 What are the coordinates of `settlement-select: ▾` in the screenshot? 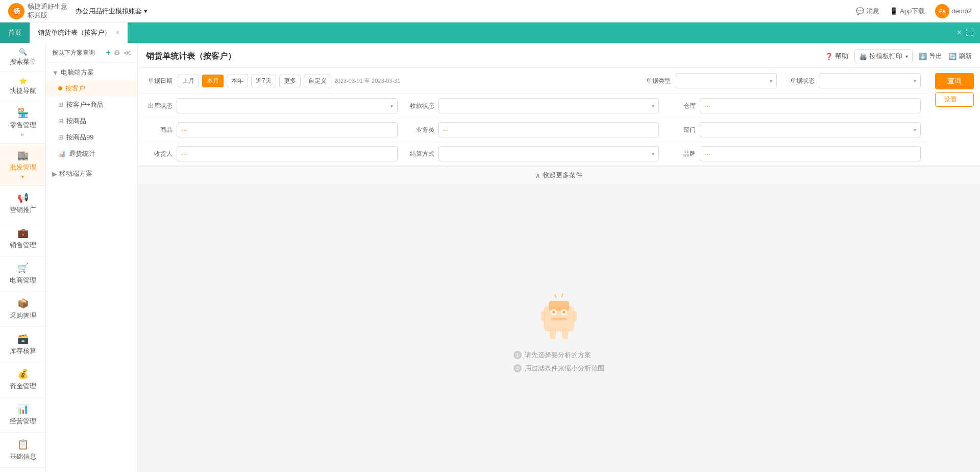 It's located at (549, 154).